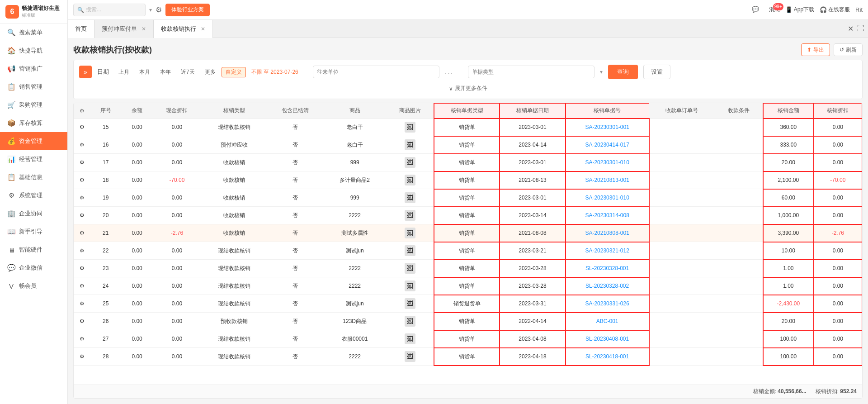 The height and width of the screenshot is (404, 868). I want to click on bill-no-link: SL-20230418-001, so click(607, 356).